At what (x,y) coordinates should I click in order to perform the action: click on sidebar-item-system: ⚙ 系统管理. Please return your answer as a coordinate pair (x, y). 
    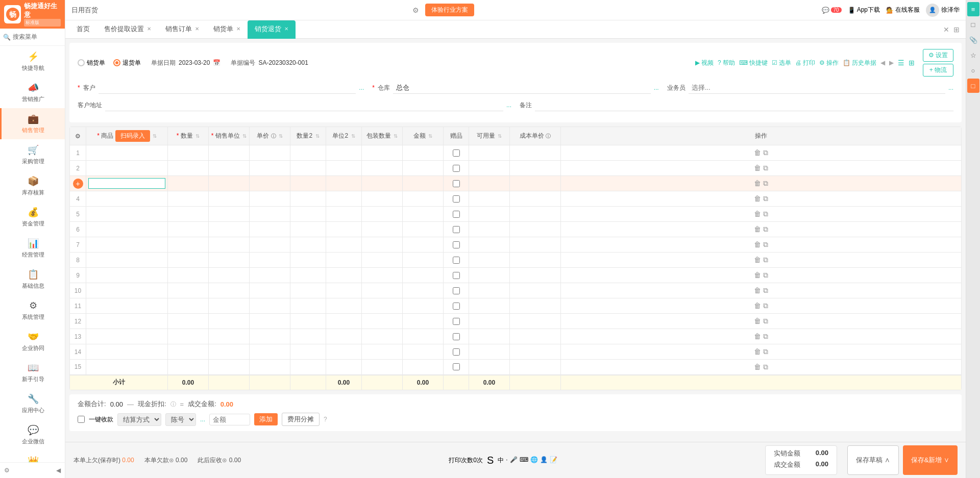
    Looking at the image, I should click on (33, 310).